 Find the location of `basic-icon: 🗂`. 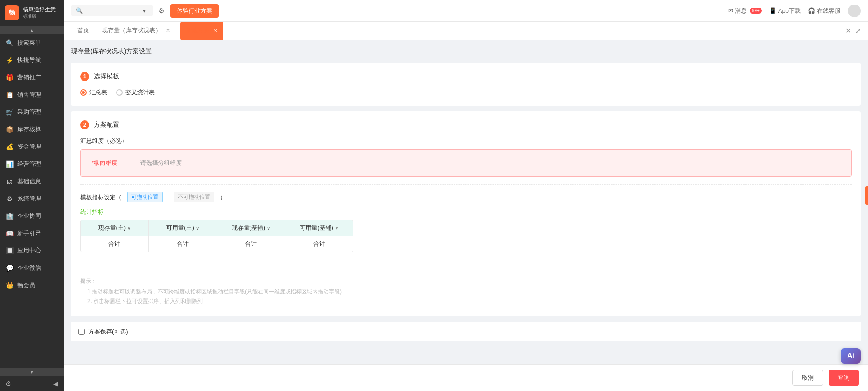

basic-icon: 🗂 is located at coordinates (10, 181).